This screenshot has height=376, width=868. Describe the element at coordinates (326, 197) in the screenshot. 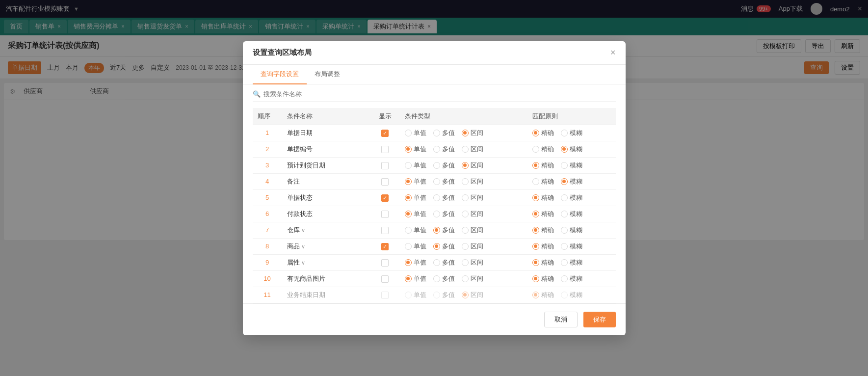

I see `row-name: 单据状态` at that location.